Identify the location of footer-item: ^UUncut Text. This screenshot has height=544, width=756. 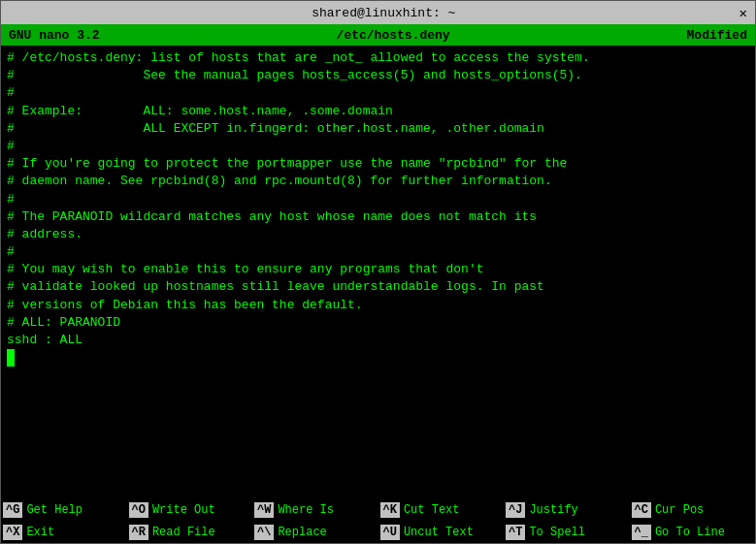
(442, 532).